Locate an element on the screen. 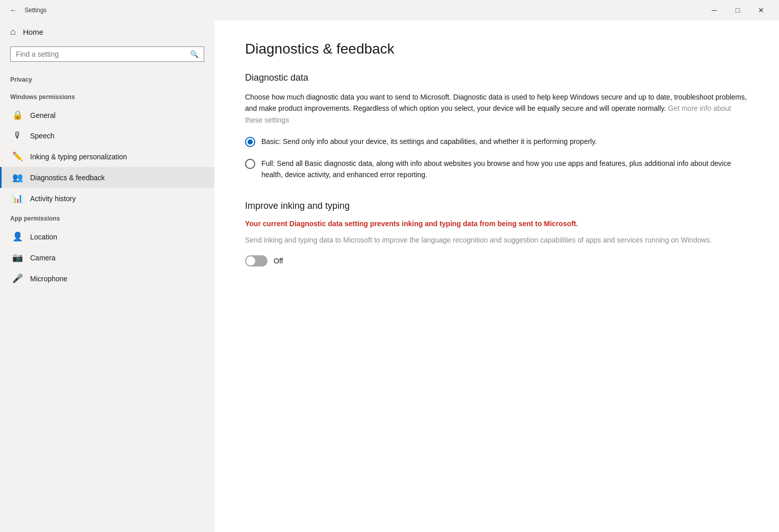  maximize-button: □ is located at coordinates (738, 10).